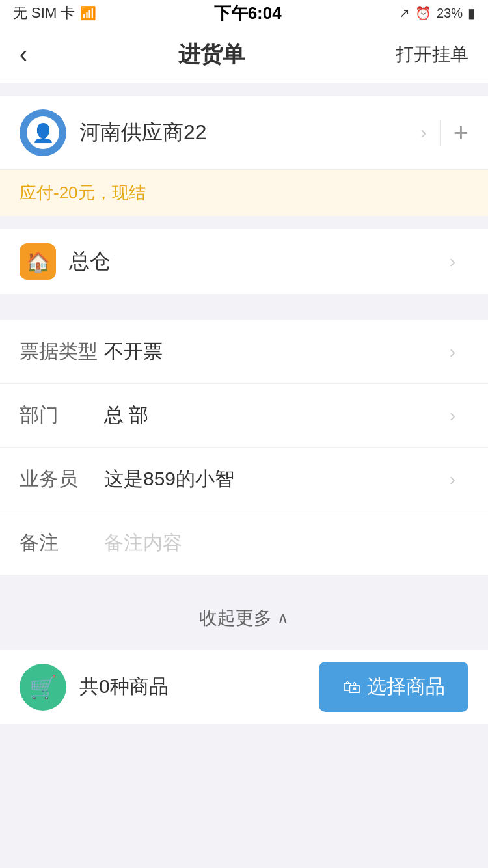  Describe the element at coordinates (273, 415) in the screenshot. I see `department-value: 总 部` at that location.